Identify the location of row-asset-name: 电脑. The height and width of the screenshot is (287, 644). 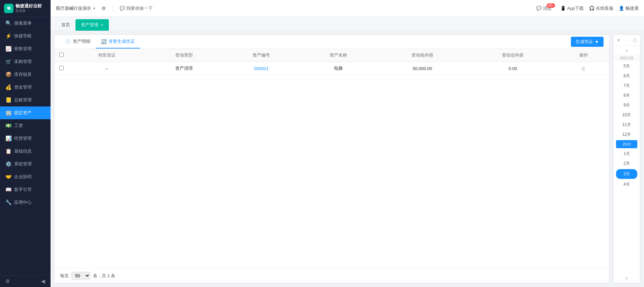
(338, 69).